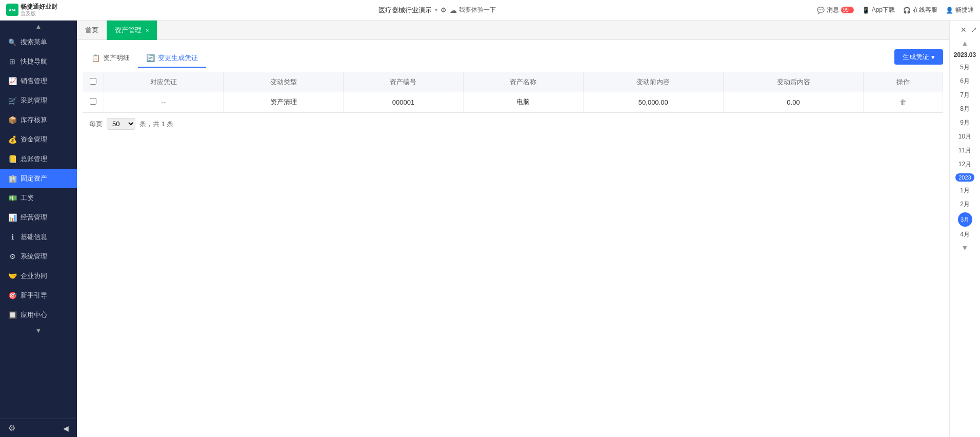 This screenshot has height=437, width=980. What do you see at coordinates (38, 81) in the screenshot?
I see `sidebar-item-sales: 📈 销售管理` at bounding box center [38, 81].